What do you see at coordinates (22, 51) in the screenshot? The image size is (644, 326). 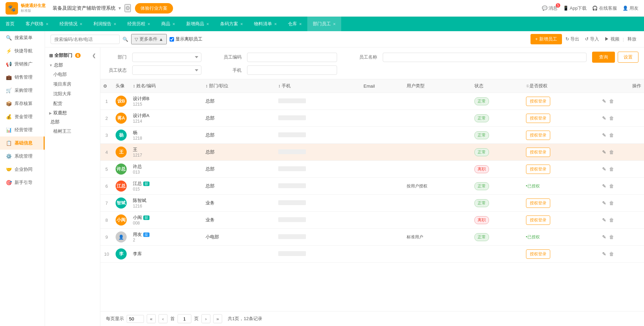 I see `sidebar-item-quicknav: ⚡ 快捷导航` at bounding box center [22, 51].